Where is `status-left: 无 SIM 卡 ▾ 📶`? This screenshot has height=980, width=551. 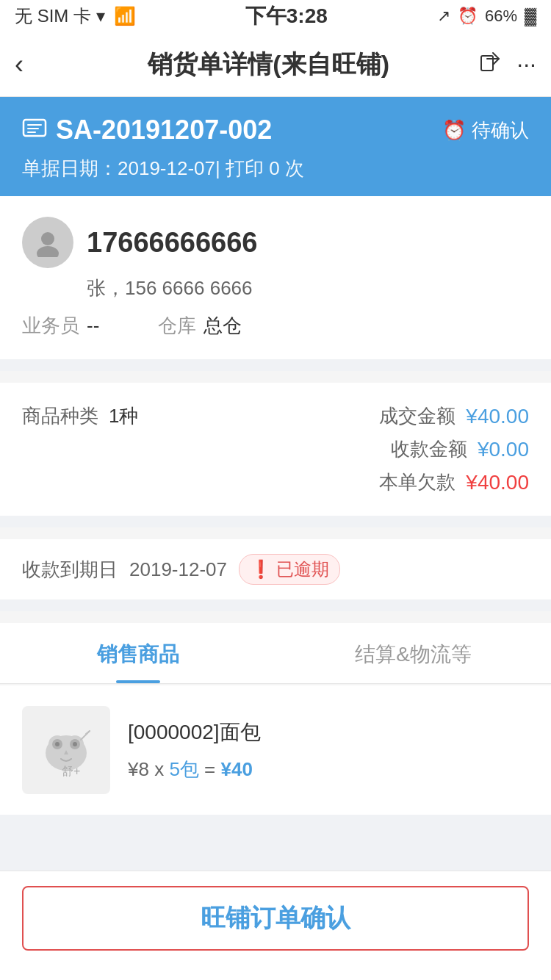
status-left: 无 SIM 卡 ▾ 📶 is located at coordinates (75, 16).